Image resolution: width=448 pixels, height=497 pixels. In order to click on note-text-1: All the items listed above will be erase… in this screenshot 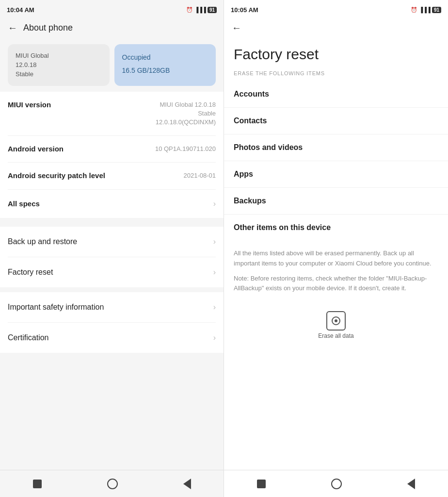, I will do `click(336, 259)`.